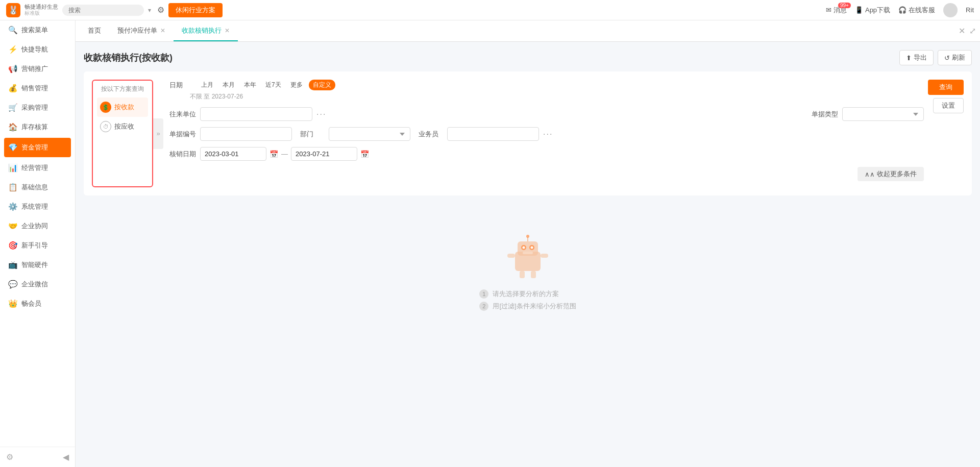  What do you see at coordinates (274, 154) in the screenshot?
I see `verify-date-start-calendar-icon: 📅` at bounding box center [274, 154].